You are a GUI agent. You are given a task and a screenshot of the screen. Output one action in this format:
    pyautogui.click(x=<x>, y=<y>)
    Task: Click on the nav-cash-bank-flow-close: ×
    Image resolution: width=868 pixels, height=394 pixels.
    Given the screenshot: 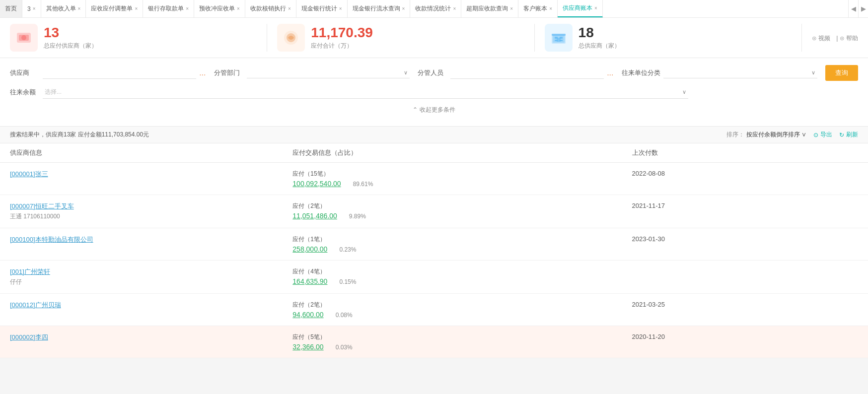 What is the action you would take?
    pyautogui.click(x=404, y=9)
    